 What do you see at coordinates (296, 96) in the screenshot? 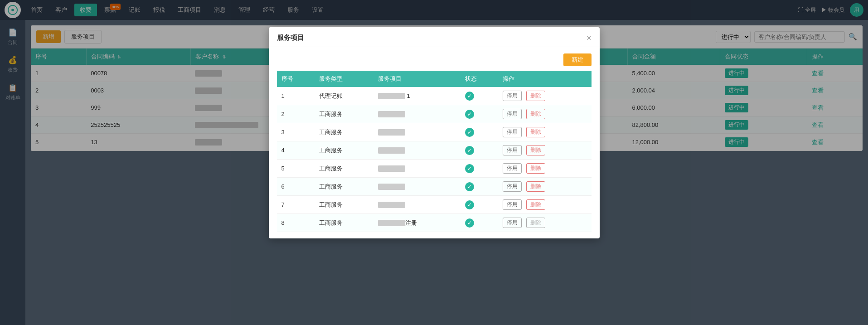
I see `modal-cell-seq: 1` at bounding box center [296, 96].